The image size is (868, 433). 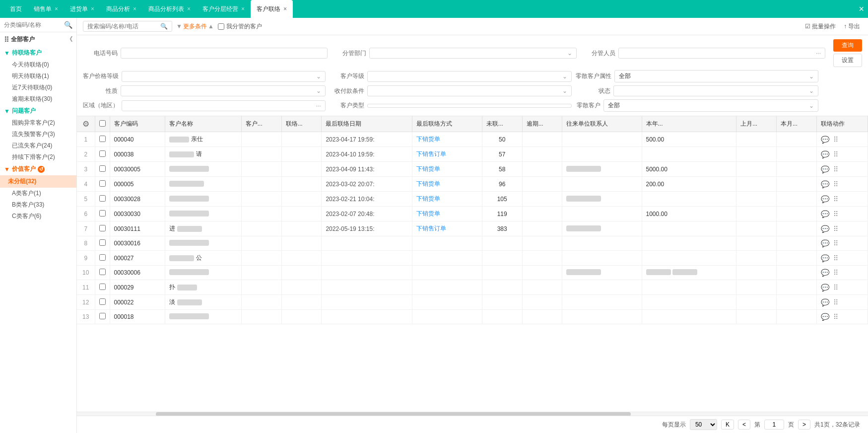 I want to click on manager-select: ···, so click(x=722, y=53).